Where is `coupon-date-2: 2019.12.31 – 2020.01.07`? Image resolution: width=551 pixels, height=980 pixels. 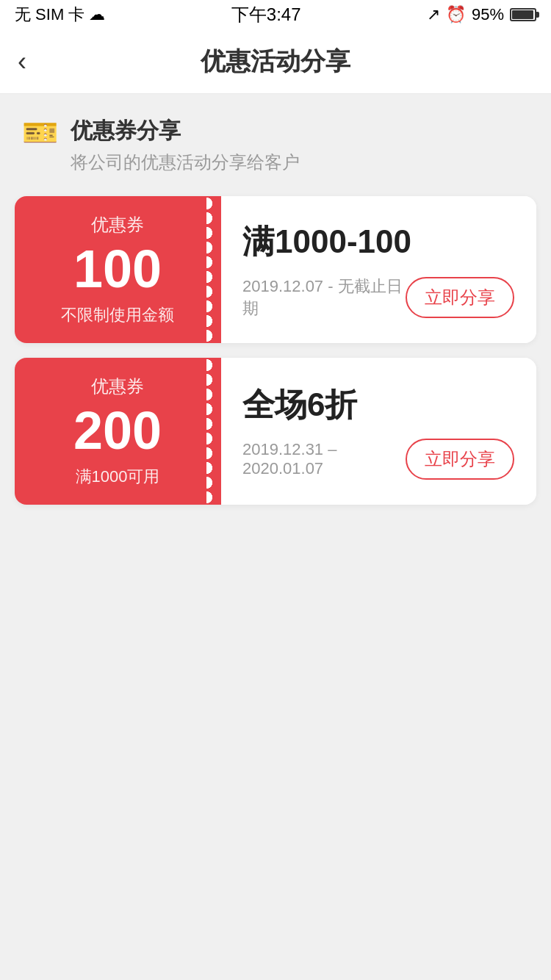
coupon-date-2: 2019.12.31 – 2020.01.07 is located at coordinates (324, 459).